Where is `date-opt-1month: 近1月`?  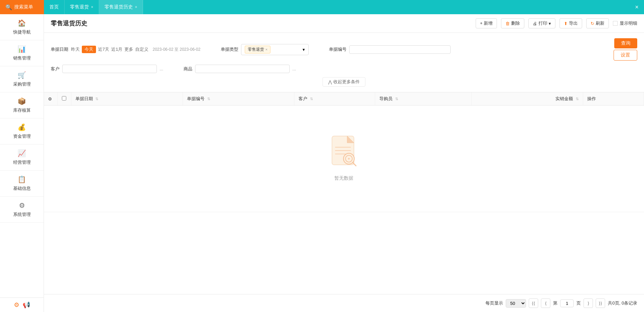
date-opt-1month: 近1月 is located at coordinates (117, 49).